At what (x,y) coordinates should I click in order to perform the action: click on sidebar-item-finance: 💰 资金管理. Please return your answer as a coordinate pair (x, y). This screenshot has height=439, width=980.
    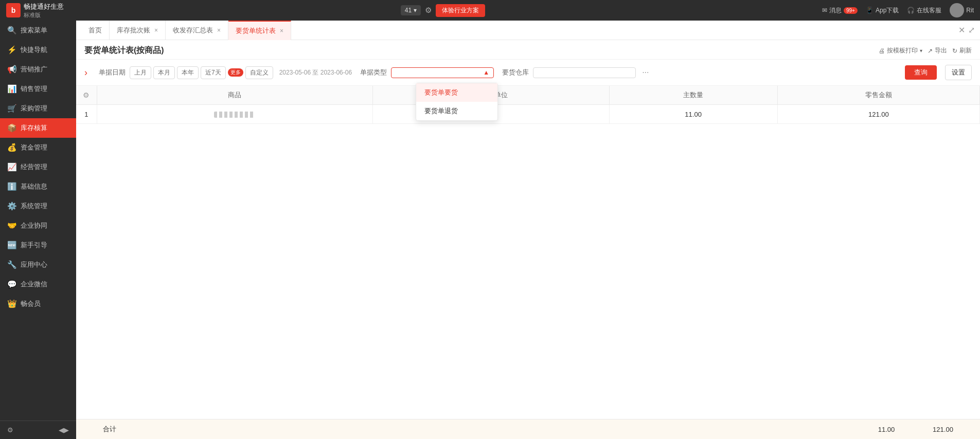
    Looking at the image, I should click on (38, 148).